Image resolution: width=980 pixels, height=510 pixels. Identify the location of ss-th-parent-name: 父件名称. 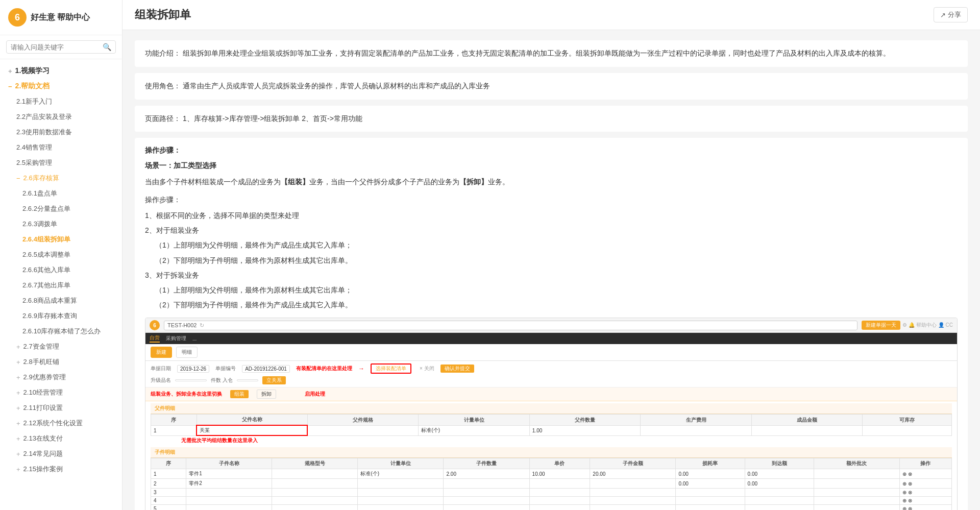
(252, 420).